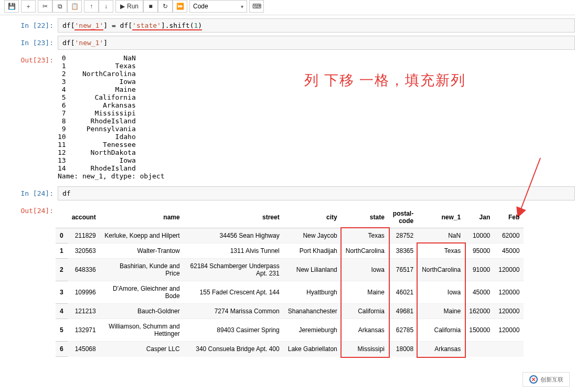 The height and width of the screenshot is (392, 575). What do you see at coordinates (480, 217) in the screenshot?
I see `table-header: Jan` at bounding box center [480, 217].